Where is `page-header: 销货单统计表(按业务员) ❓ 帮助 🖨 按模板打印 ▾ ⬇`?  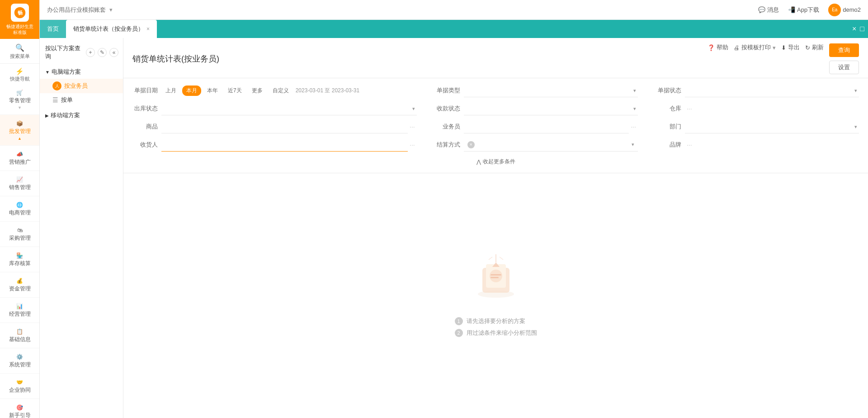 page-header: 销货单统计表(按业务员) ❓ 帮助 🖨 按模板打印 ▾ ⬇ is located at coordinates (495, 58).